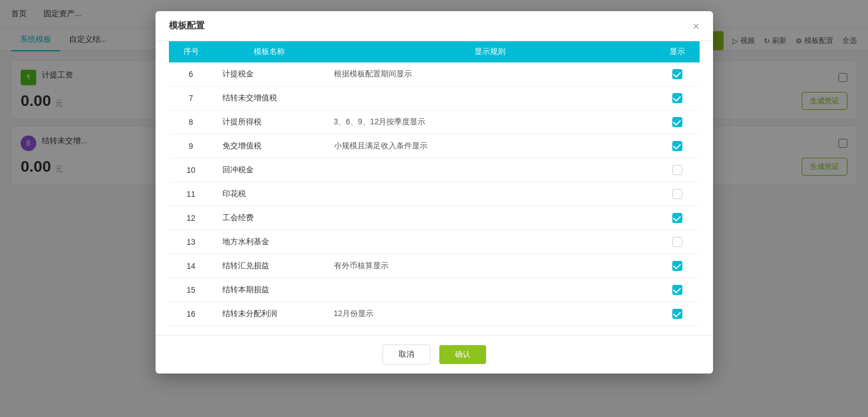  Describe the element at coordinates (191, 290) in the screenshot. I see `row-id: 15` at that location.